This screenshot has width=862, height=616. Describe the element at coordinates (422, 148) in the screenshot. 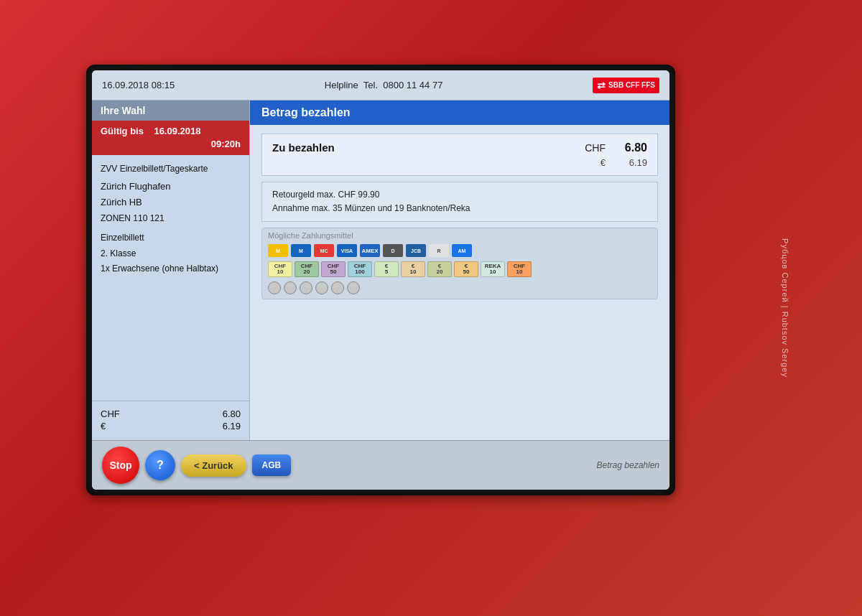

I see `zu-bezahlen-label: Zu bezahlen` at that location.